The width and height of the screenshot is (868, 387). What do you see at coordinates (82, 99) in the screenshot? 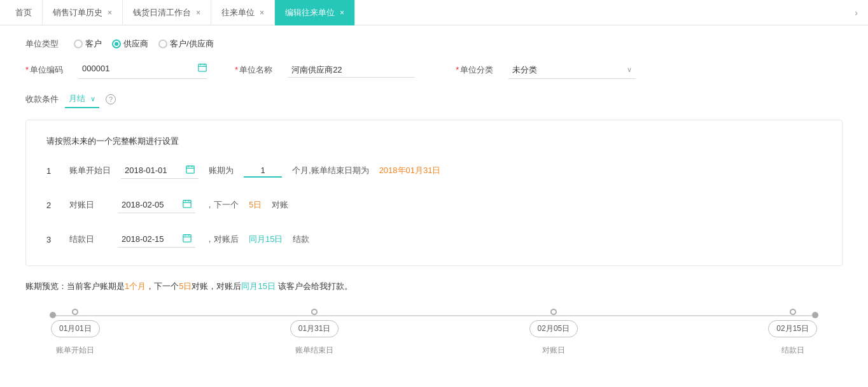
I see `payment-condition-select: 月结 ∨` at bounding box center [82, 99].